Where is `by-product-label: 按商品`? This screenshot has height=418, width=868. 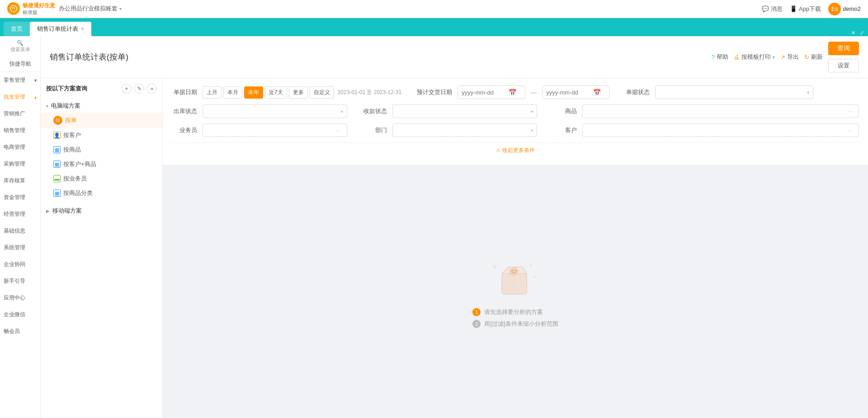
by-product-label: 按商品 is located at coordinates (72, 150).